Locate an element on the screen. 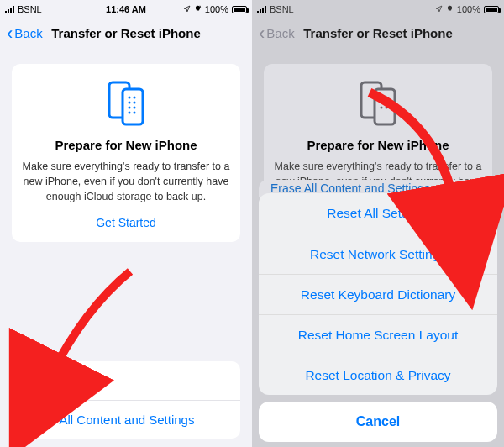 The image size is (504, 447). erase-row: Erase All Content and Settings is located at coordinates (126, 419).